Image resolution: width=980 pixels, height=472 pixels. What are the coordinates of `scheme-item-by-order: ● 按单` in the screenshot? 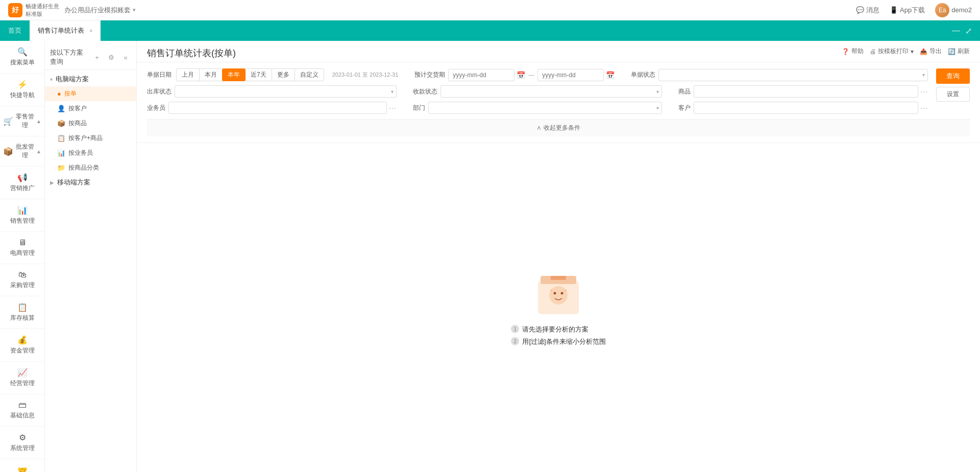 It's located at (91, 94).